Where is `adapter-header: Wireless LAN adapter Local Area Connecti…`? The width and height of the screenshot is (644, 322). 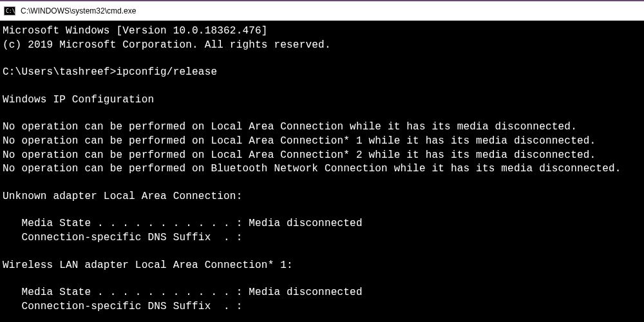
adapter-header: Wireless LAN adapter Local Area Connecti… is located at coordinates (322, 266).